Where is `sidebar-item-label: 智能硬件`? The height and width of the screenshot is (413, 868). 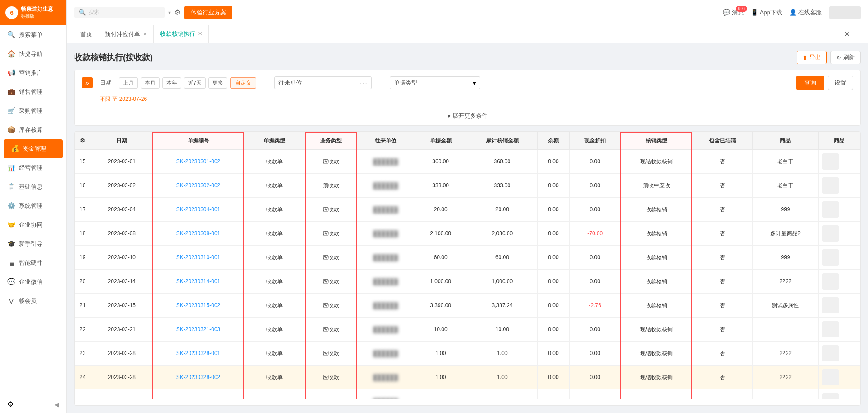
sidebar-item-label: 智能硬件 is located at coordinates (31, 263).